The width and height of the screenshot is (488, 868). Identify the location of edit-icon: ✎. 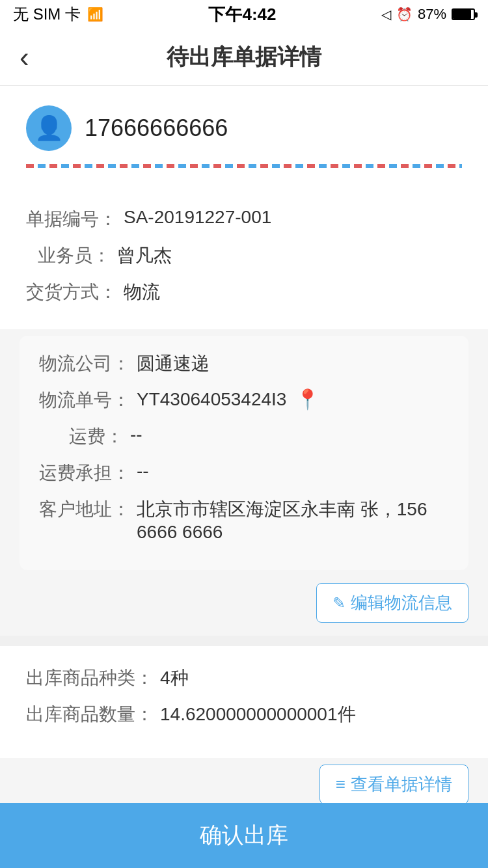
(339, 603).